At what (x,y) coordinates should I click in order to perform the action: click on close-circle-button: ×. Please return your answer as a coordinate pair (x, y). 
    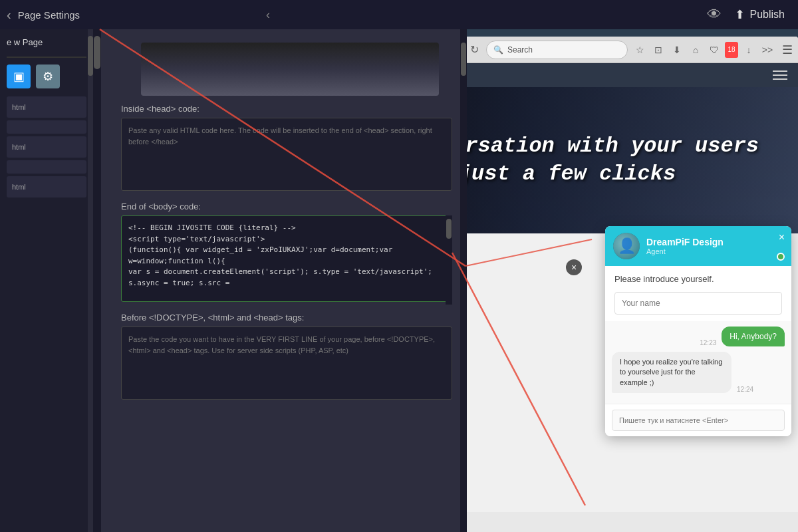
    Looking at the image, I should click on (574, 267).